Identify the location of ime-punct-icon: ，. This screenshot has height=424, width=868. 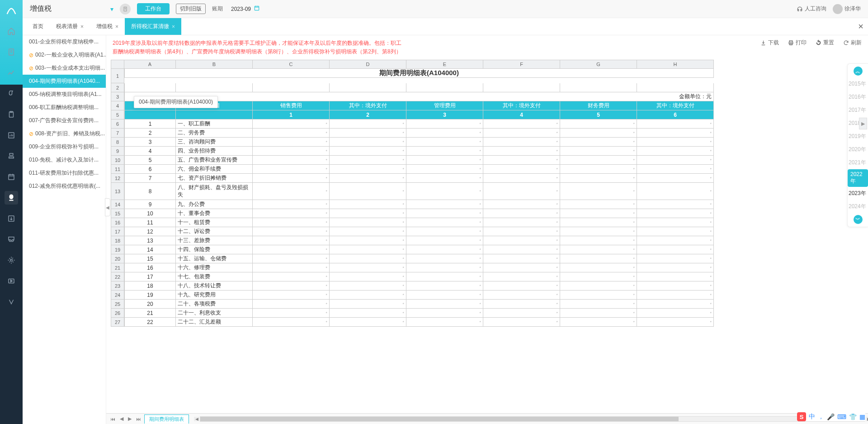
(821, 417).